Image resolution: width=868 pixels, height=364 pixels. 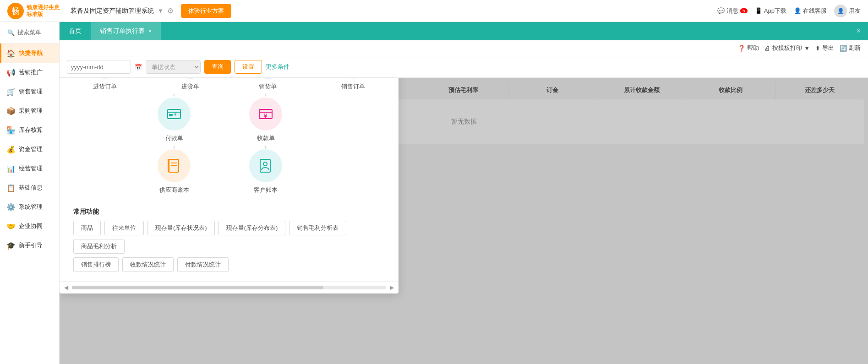 I want to click on purchase-bill-icon, so click(x=190, y=78).